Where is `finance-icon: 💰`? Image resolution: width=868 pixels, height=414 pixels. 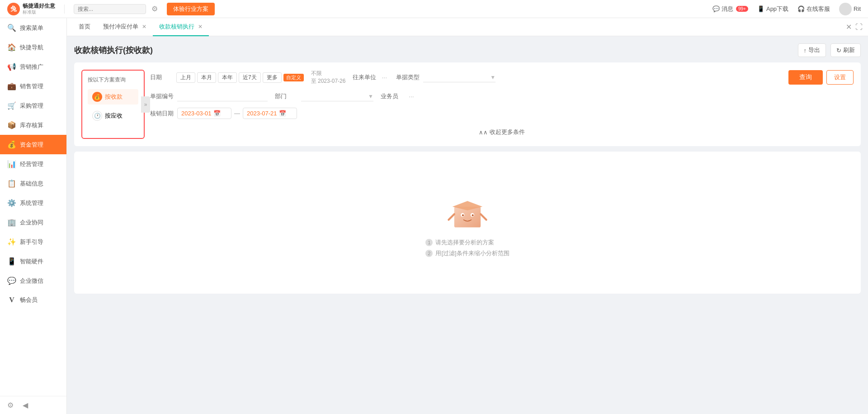
finance-icon: 💰 is located at coordinates (12, 145).